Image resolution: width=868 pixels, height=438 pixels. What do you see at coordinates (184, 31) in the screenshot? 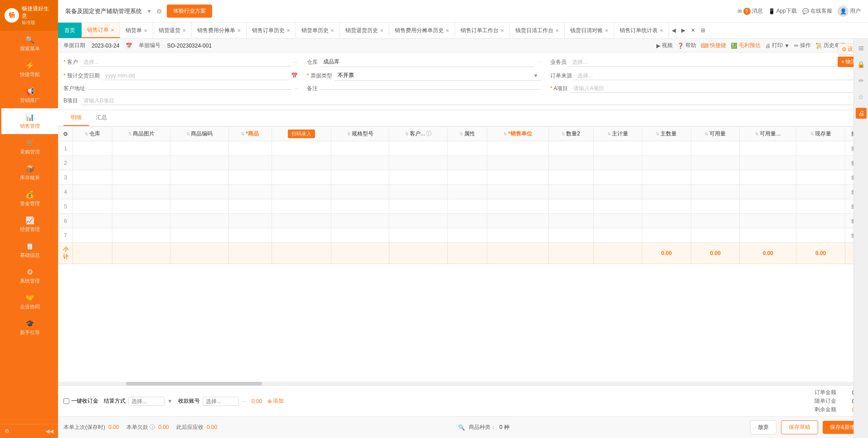
I see `tab-close-sales-refund: ✕` at bounding box center [184, 31].